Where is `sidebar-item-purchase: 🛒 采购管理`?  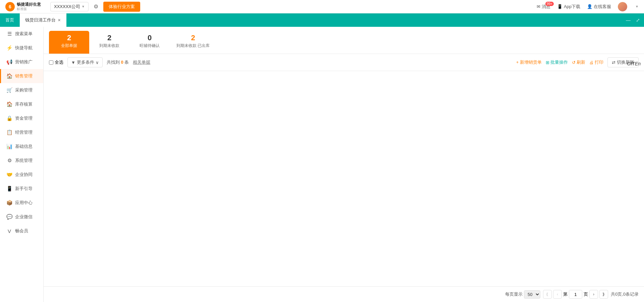 sidebar-item-purchase: 🛒 采购管理 is located at coordinates (21, 90).